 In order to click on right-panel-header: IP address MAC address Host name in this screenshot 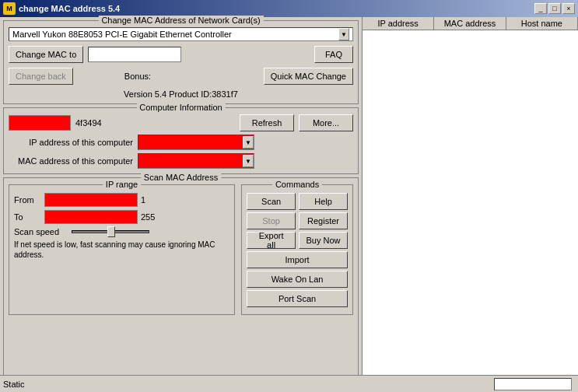, I will do `click(470, 23)`.